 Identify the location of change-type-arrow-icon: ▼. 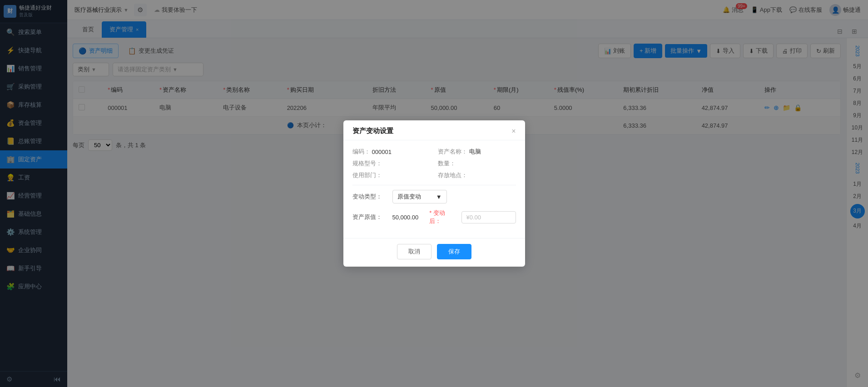
(439, 197).